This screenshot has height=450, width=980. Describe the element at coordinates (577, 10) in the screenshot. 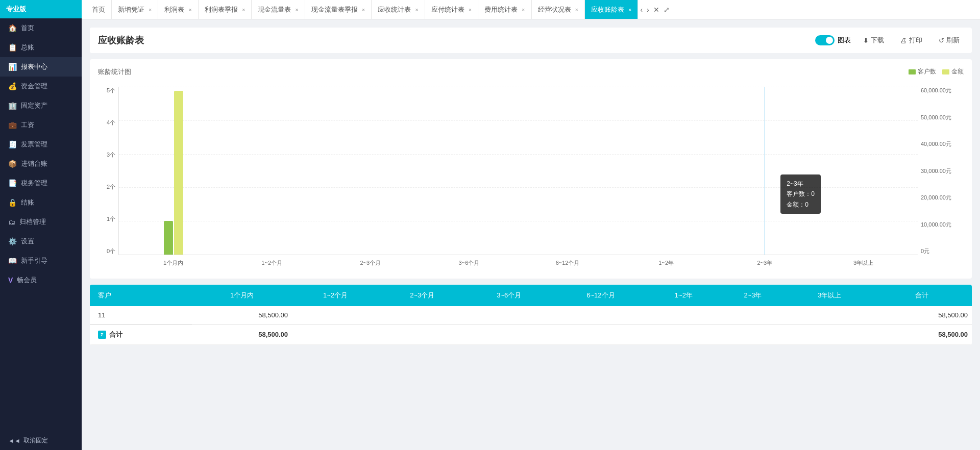

I see `tab-operation-close: ×` at that location.